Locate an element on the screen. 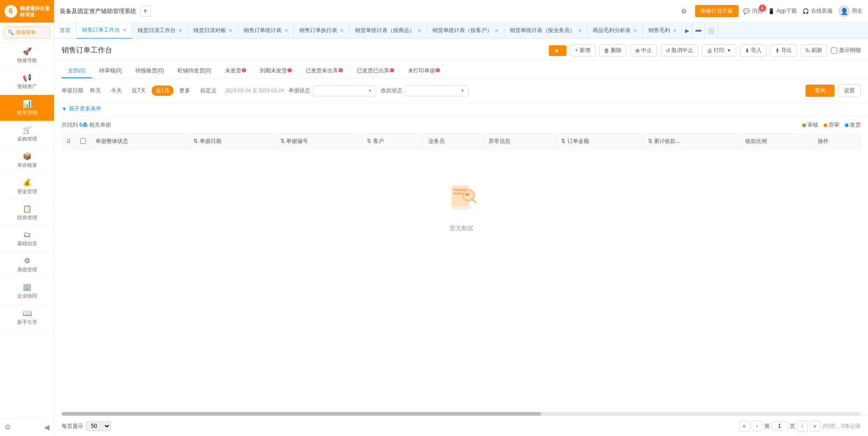 The image size is (868, 436). sidebar-item-marketing: 📢 营销推广 is located at coordinates (27, 82).